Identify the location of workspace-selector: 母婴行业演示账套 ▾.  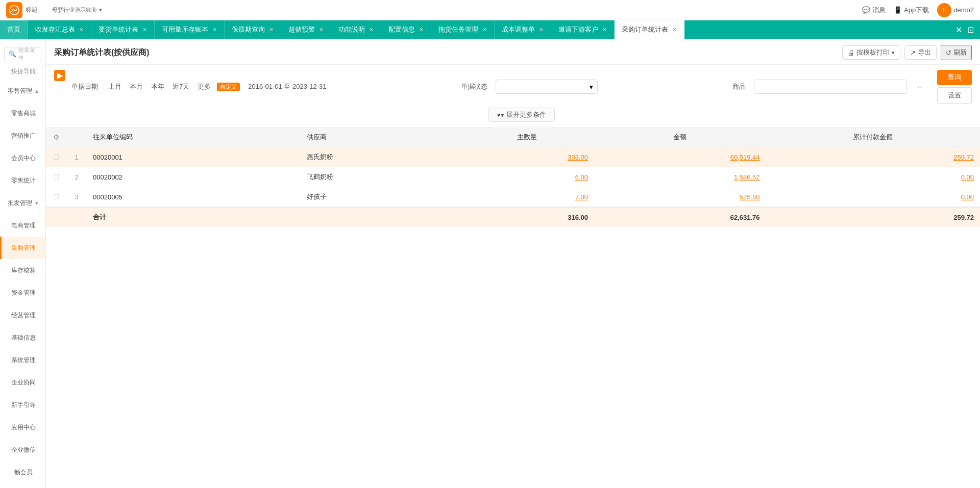
(77, 10).